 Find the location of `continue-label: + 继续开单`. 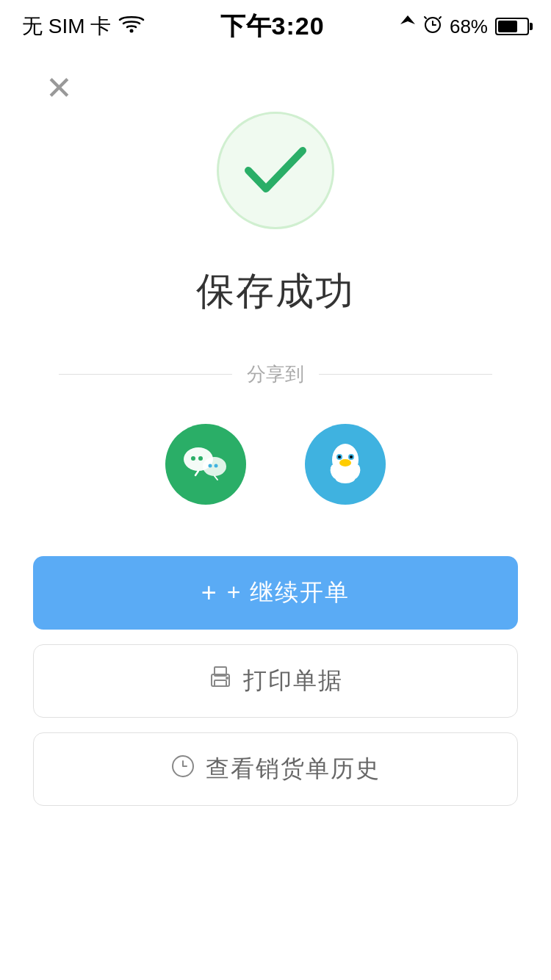

continue-label: + 继续开单 is located at coordinates (289, 593).